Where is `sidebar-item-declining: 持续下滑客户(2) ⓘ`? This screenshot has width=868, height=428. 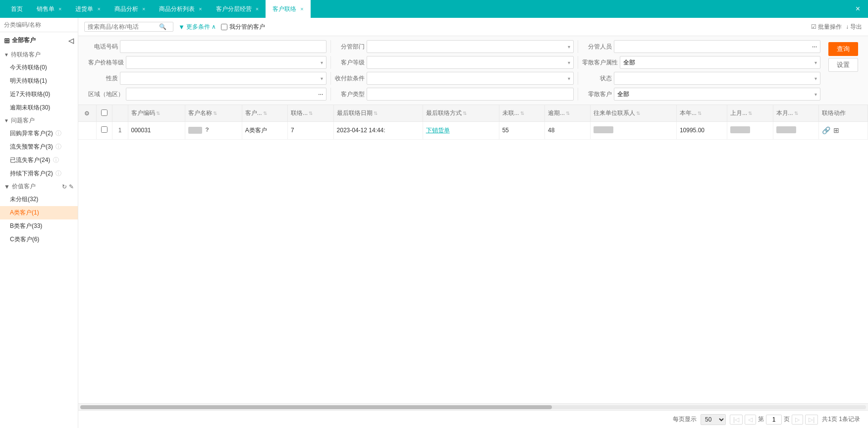
sidebar-item-declining: 持续下滑客户(2) ⓘ is located at coordinates (39, 173).